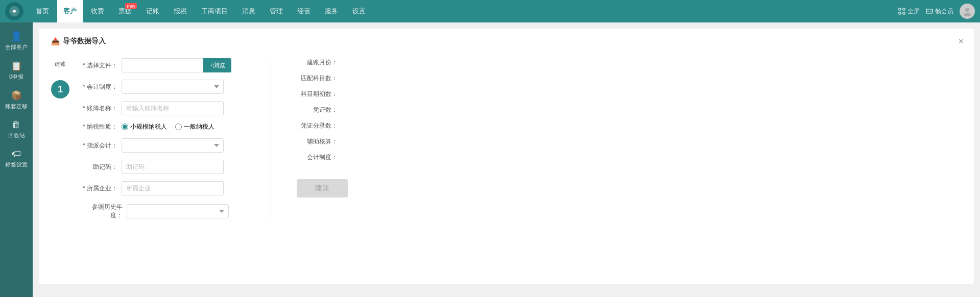 This screenshot has height=297, width=980. Describe the element at coordinates (16, 164) in the screenshot. I see `sidebar-item-tag-label: 标签设置` at that location.